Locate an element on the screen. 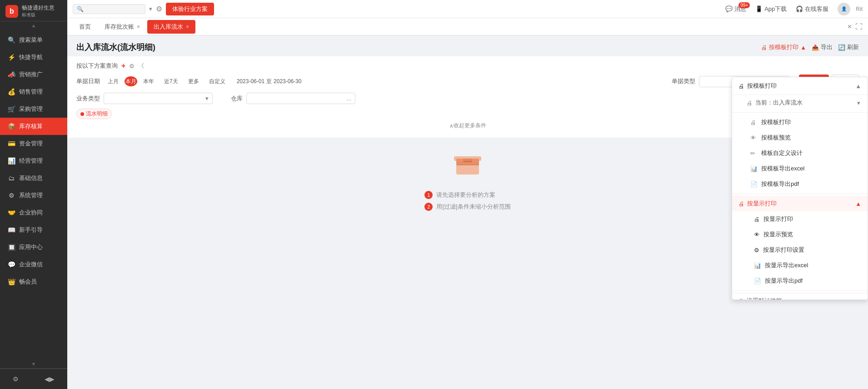 The width and height of the screenshot is (868, 389). sidebar-item-search: 🔍 搜索菜单 is located at coordinates (34, 40).